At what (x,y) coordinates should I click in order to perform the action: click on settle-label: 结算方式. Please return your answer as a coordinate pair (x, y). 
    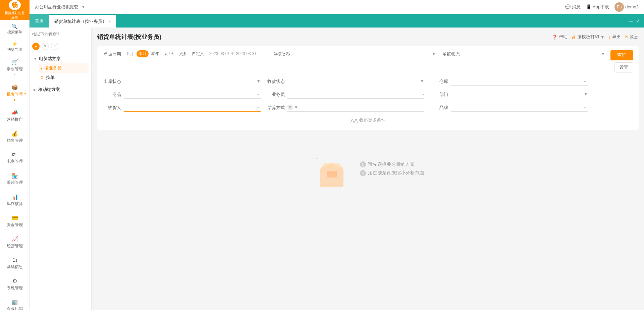
    Looking at the image, I should click on (275, 108).